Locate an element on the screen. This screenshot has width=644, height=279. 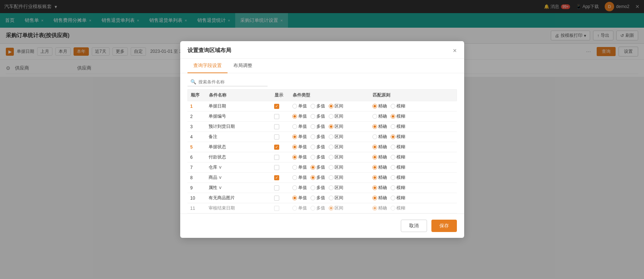
modal-header: 设置查询区域布局 × is located at coordinates (322, 50).